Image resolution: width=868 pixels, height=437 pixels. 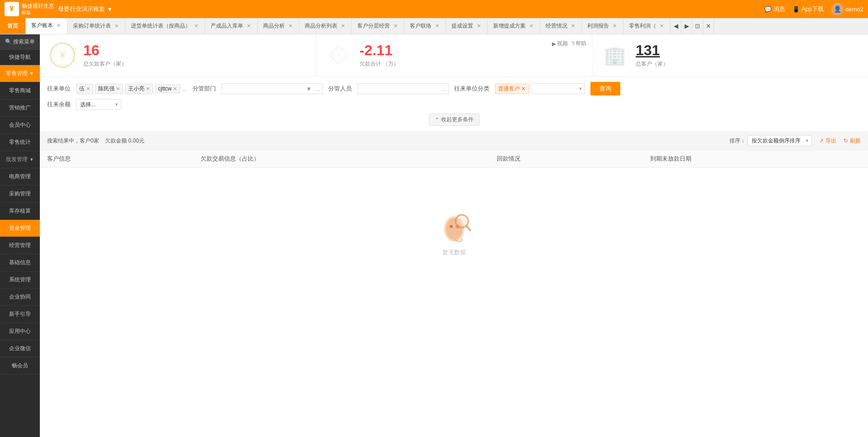 I want to click on tab-customer-cost: 客户账本 ✕, so click(x=47, y=26).